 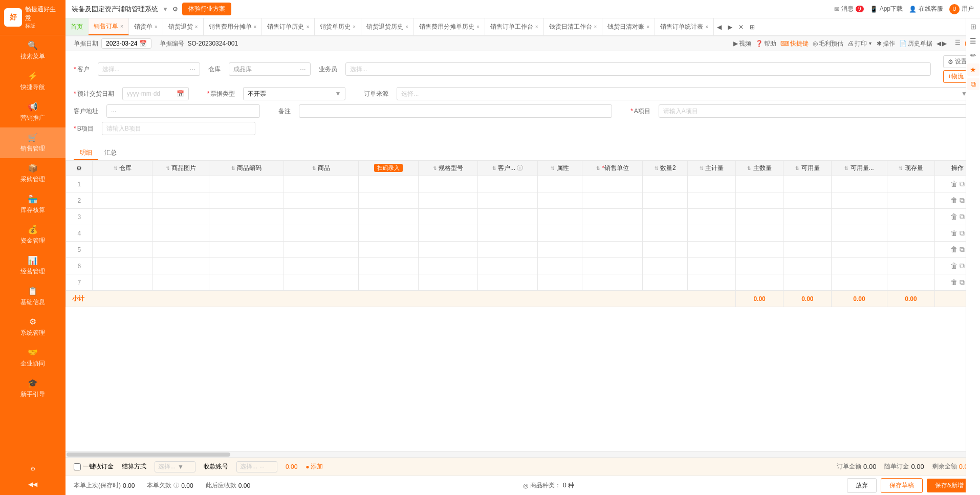 I want to click on row-1-image, so click(x=181, y=184).